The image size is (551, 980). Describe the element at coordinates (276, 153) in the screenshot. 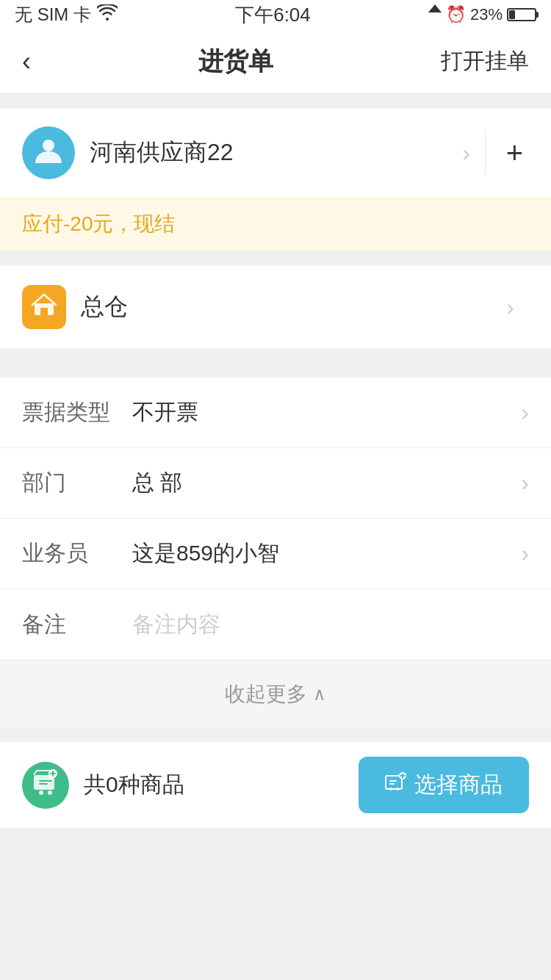

I see `supplier-row: 河南供应商22 › +` at that location.